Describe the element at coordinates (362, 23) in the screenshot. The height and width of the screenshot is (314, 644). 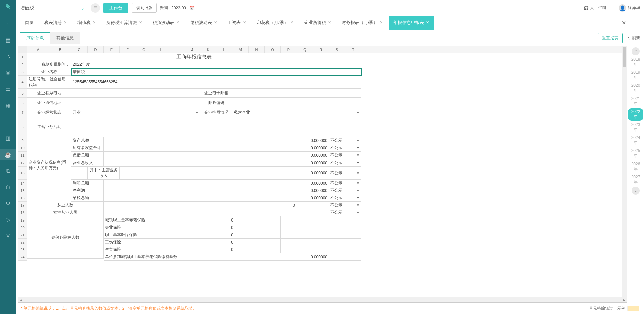
I see `tab-9: 财务报表（月/季）✕` at that location.